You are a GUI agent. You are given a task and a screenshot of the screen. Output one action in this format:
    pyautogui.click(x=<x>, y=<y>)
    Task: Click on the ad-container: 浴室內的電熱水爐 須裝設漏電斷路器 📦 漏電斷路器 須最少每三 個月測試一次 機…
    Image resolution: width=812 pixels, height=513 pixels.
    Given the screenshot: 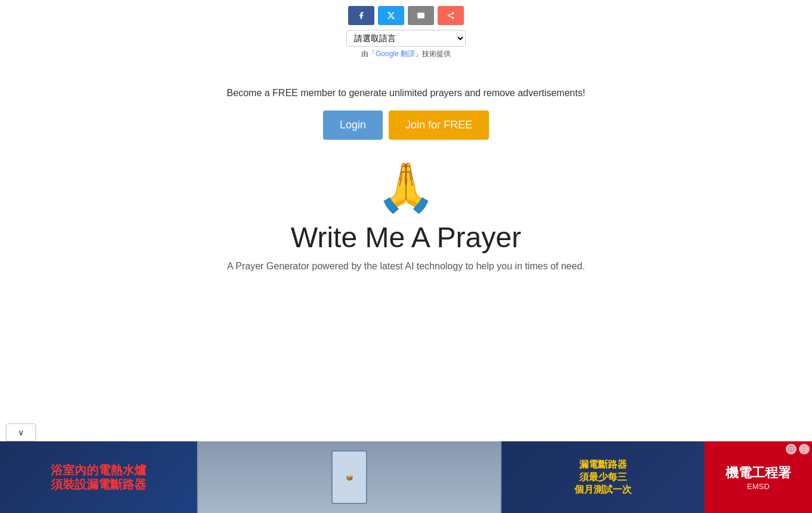 What is the action you would take?
    pyautogui.click(x=406, y=477)
    